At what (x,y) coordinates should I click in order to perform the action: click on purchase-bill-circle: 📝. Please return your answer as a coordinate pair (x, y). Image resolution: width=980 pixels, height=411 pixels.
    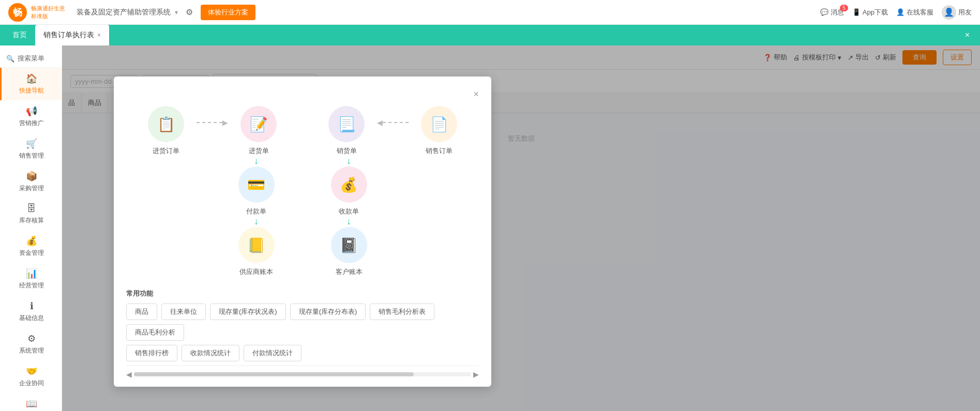
    Looking at the image, I should click on (259, 124).